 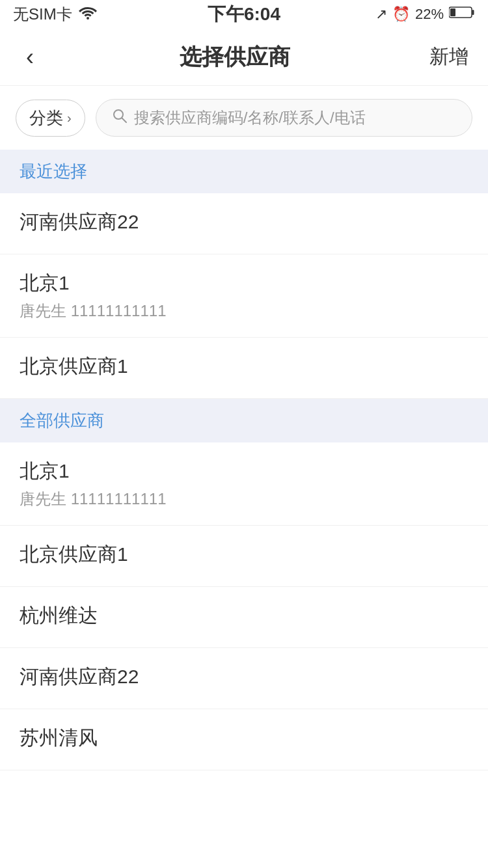 I want to click on all-section-label: 全部供应商, so click(x=62, y=420).